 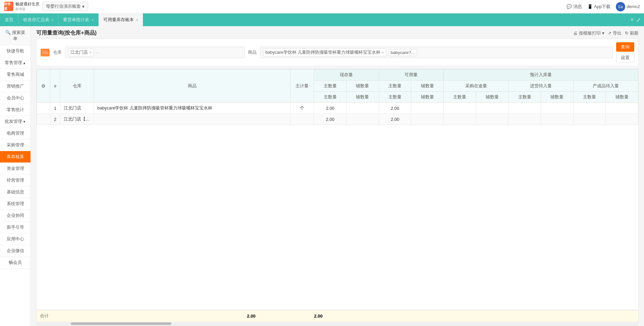 What do you see at coordinates (15, 75) in the screenshot?
I see `sidebar-retail-mall-label: 零售商城` at bounding box center [15, 75].